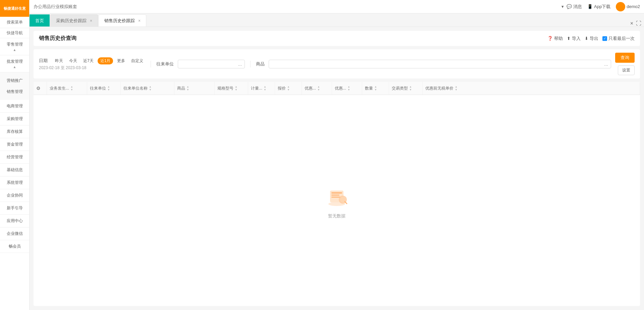 This screenshot has width=644, height=310. I want to click on sidebar-item-sales: 销售管理, so click(15, 92).